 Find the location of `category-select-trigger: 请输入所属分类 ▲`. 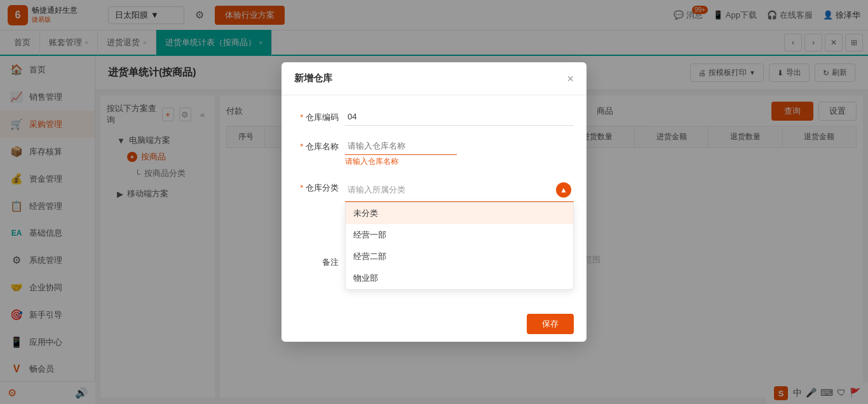

category-select-trigger: 请输入所属分类 ▲ is located at coordinates (459, 191).